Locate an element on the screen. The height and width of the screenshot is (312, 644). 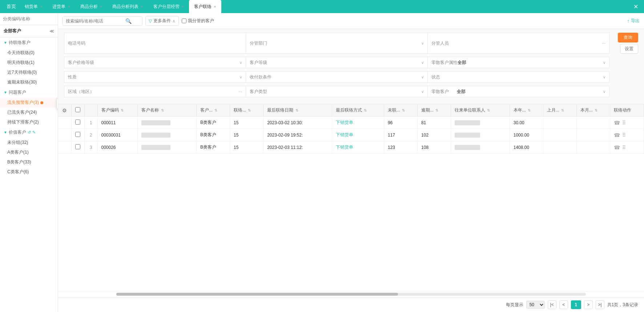
filter-search-icon: 🔍 is located at coordinates (129, 21).